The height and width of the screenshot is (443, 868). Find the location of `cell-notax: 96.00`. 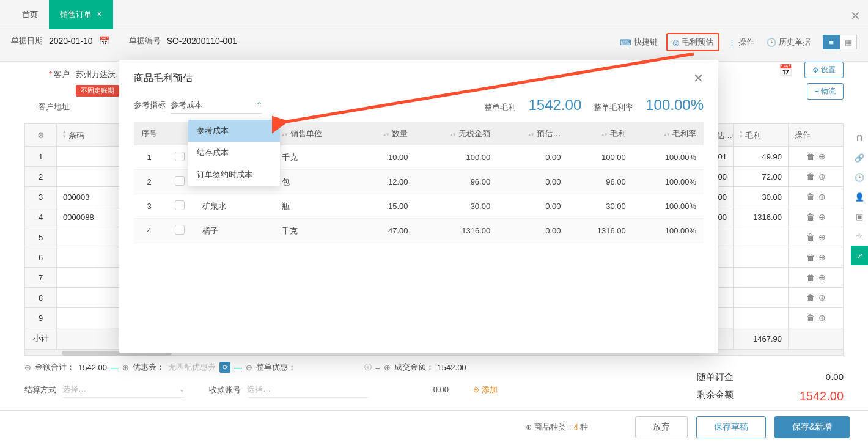

cell-notax: 96.00 is located at coordinates (456, 182).